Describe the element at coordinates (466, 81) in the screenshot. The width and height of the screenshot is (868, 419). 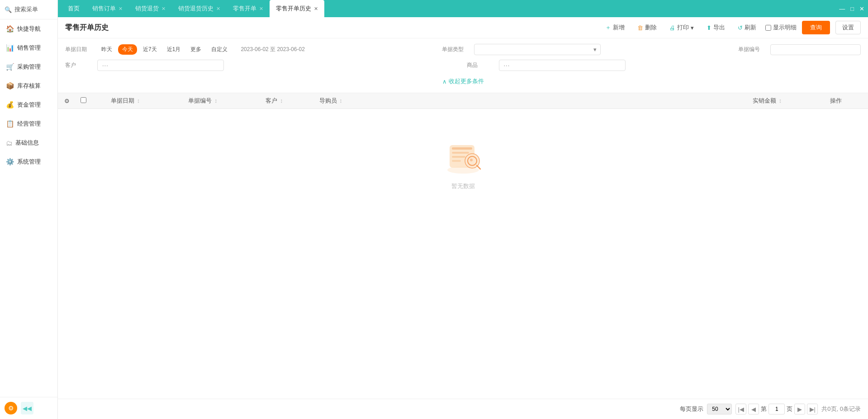
I see `collapse-label: 收起更多条件` at that location.